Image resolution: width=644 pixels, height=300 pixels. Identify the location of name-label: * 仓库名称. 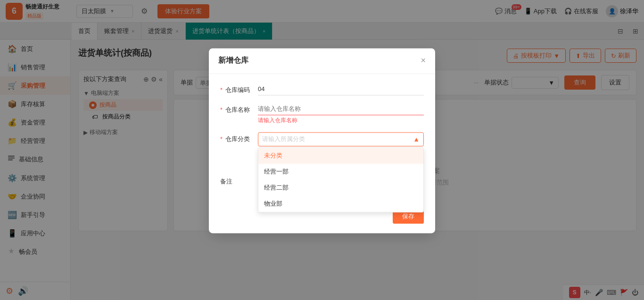
(239, 108).